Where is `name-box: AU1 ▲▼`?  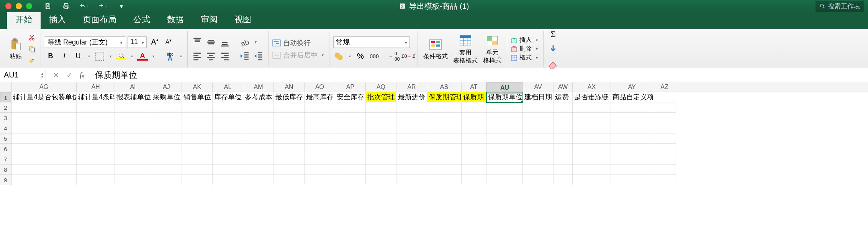 name-box: AU1 ▲▼ is located at coordinates (23, 75).